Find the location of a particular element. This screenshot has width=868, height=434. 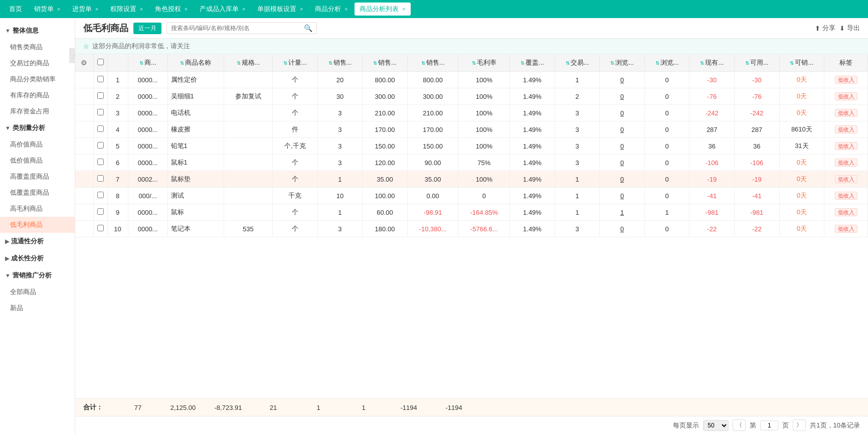

next-page-button: 〉 is located at coordinates (799, 425).